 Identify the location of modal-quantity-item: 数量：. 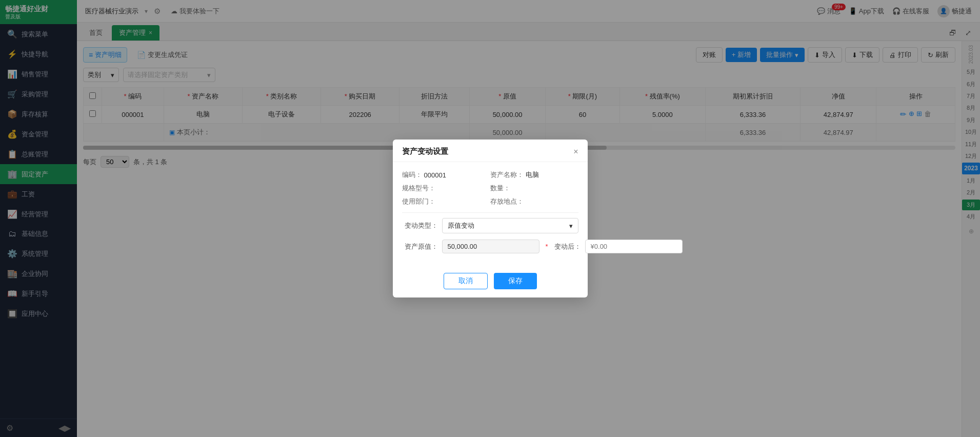
(534, 188).